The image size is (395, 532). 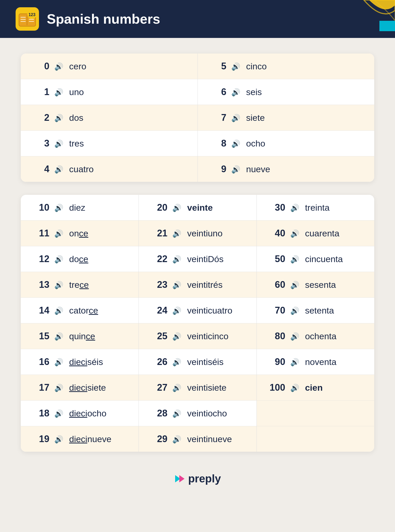 What do you see at coordinates (198, 336) in the screenshot?
I see `table-row: 25 🔊 veinticinco` at bounding box center [198, 336].